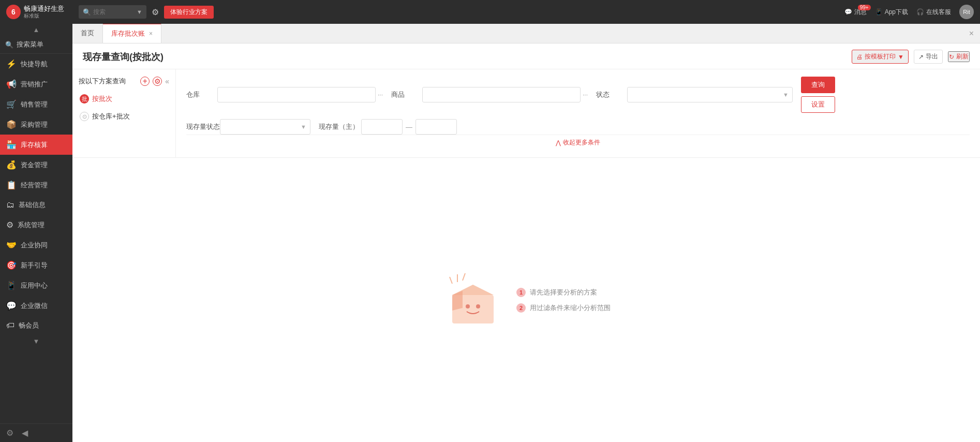 This screenshot has height=442, width=980. What do you see at coordinates (612, 95) in the screenshot?
I see `status-label: 状态` at bounding box center [612, 95].